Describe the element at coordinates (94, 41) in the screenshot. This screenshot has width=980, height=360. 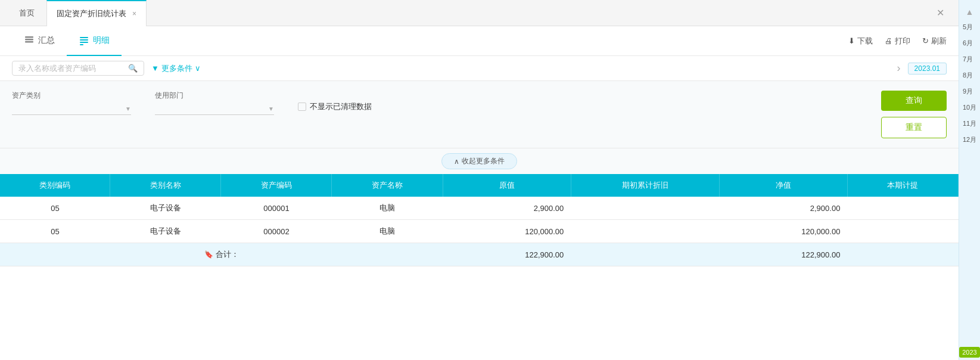
I see `tab-detail: 明细` at that location.